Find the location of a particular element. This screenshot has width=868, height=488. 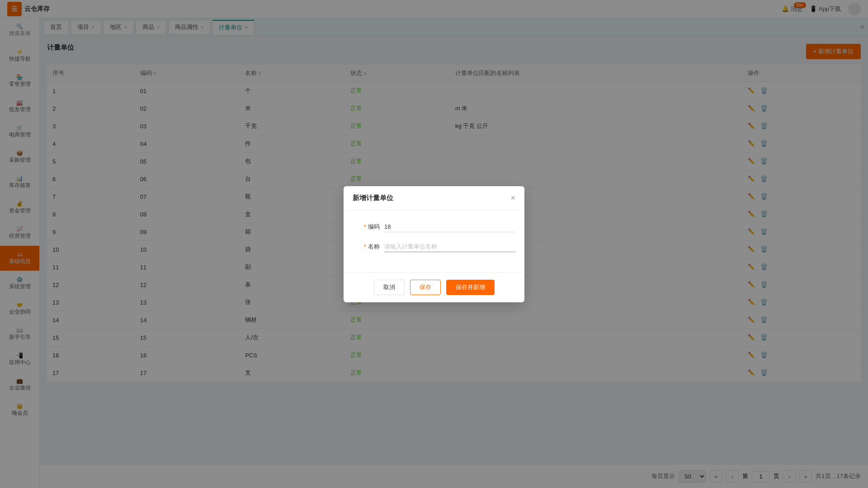

modal-close-button: × is located at coordinates (513, 198).